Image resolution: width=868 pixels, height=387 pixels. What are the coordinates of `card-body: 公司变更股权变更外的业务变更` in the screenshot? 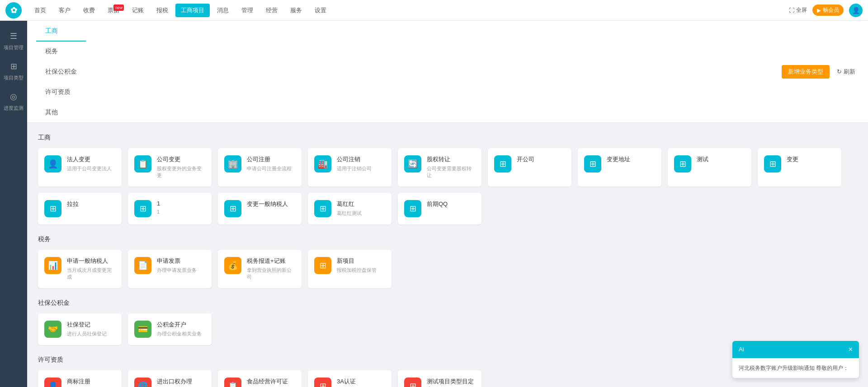 It's located at (181, 167).